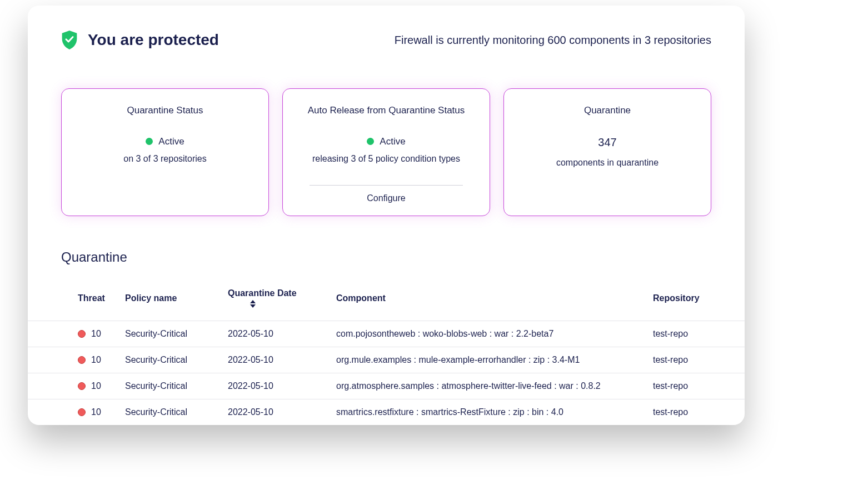 This screenshot has height=500, width=868. I want to click on card-title: Auto Release from Quarantine Status, so click(386, 111).